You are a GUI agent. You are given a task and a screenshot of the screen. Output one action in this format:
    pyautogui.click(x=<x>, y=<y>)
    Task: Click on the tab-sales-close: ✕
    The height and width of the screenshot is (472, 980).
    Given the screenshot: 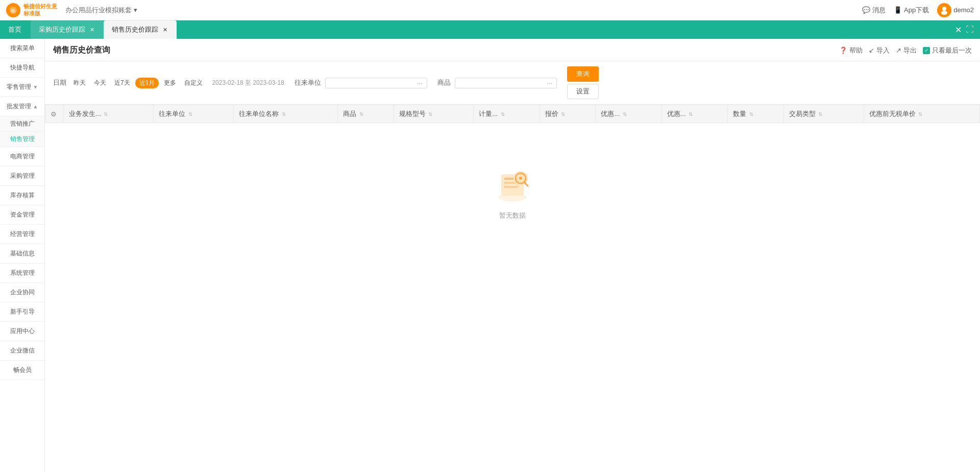 What is the action you would take?
    pyautogui.click(x=165, y=30)
    